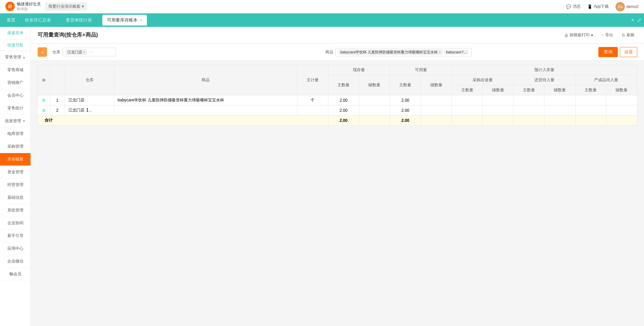  I want to click on page-title-row: 可用量查询(按仓库+商品) 🖨 按模板打印 ▾ ↑ 导出 ↻ 刷新, so click(337, 35).